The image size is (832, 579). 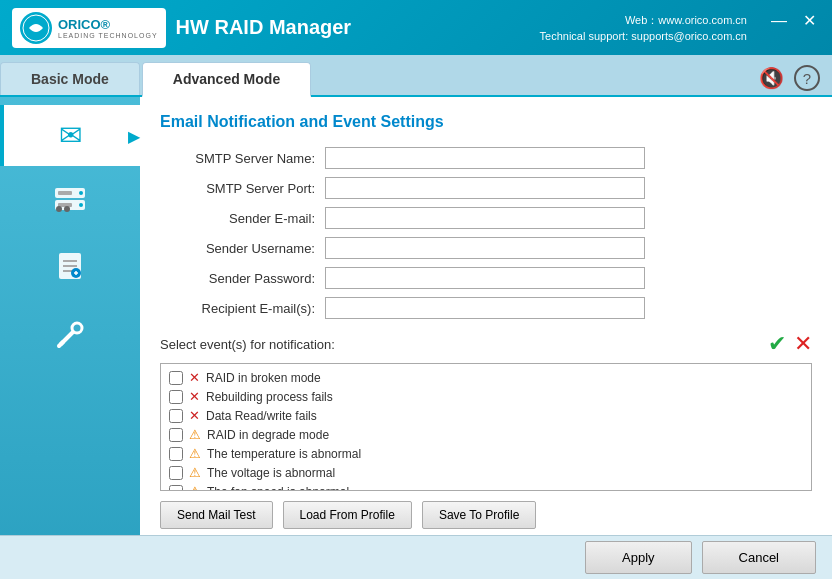 I want to click on tab-advanced: Advanced Mode, so click(x=226, y=80).